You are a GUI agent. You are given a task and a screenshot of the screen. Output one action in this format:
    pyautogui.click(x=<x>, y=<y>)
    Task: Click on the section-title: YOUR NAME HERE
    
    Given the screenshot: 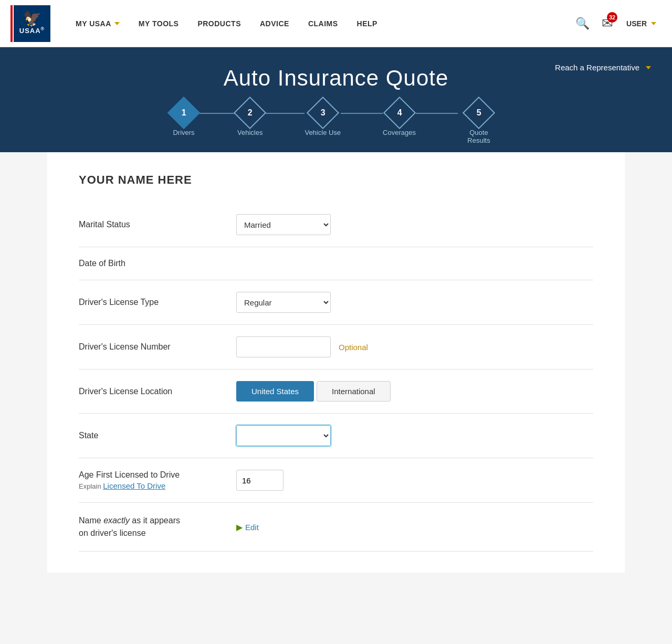 What is the action you would take?
    pyautogui.click(x=336, y=180)
    